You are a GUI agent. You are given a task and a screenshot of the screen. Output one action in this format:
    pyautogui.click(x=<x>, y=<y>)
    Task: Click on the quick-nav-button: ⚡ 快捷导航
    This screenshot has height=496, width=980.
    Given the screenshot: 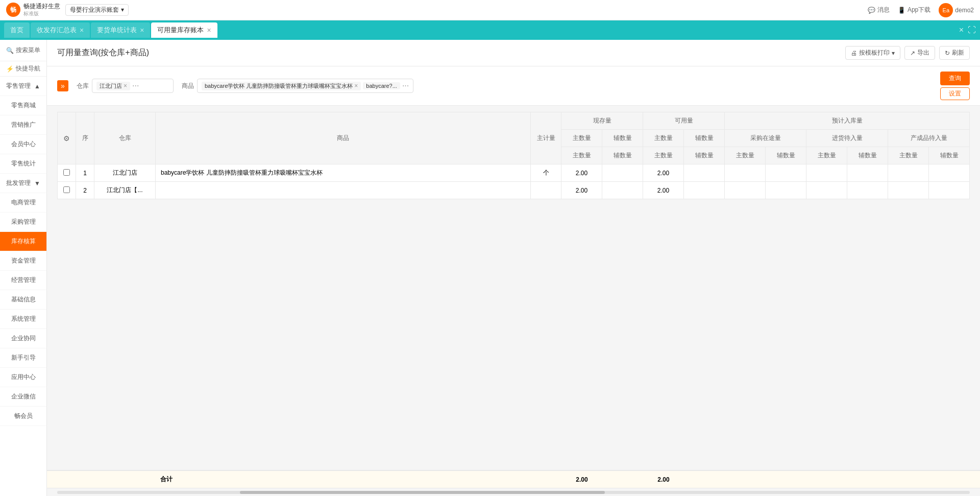 What is the action you would take?
    pyautogui.click(x=23, y=69)
    